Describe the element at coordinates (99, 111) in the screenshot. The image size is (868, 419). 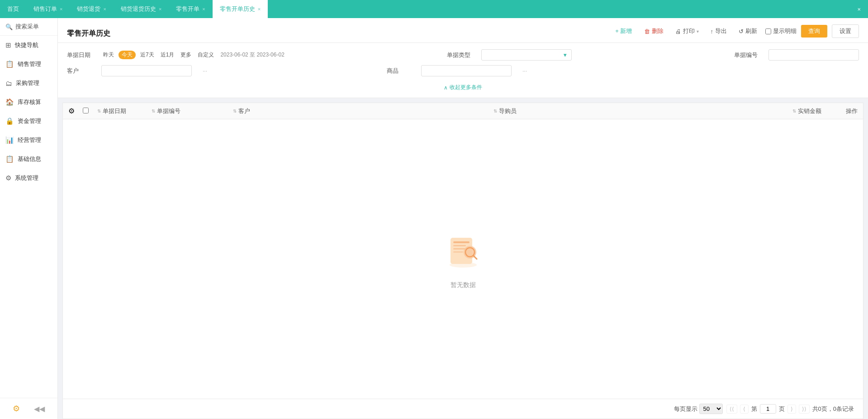
I see `sort-date-icon: ⇅` at that location.